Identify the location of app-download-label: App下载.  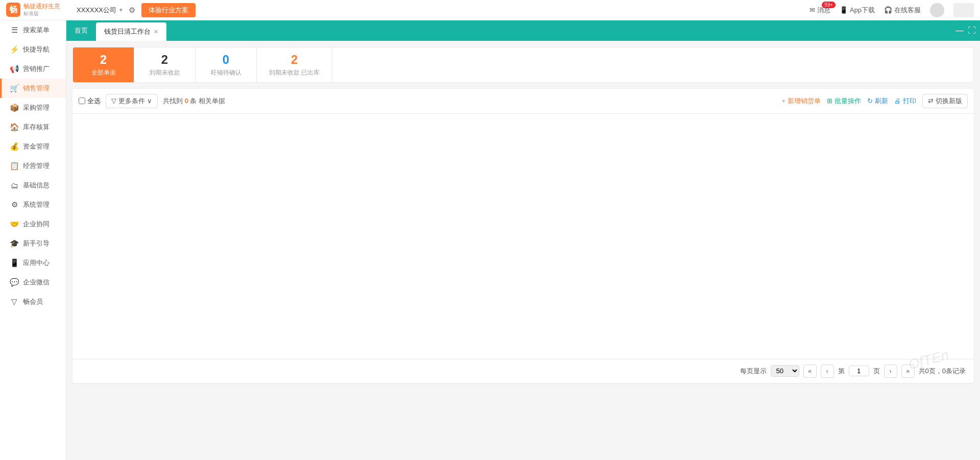
(863, 10).